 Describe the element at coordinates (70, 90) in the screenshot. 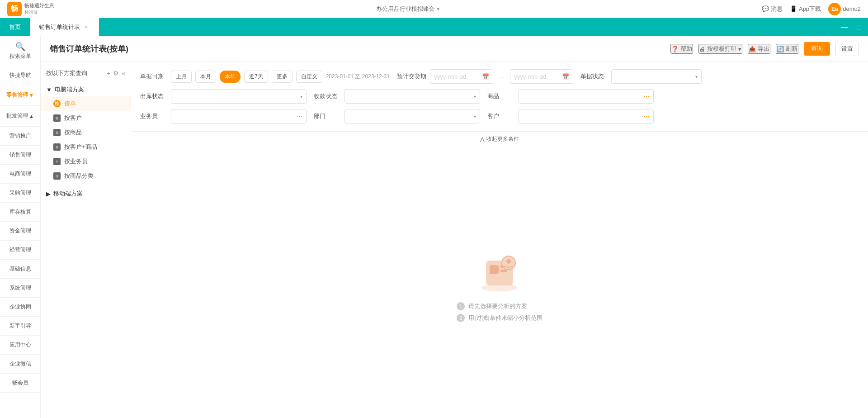

I see `scheme-group-desktop-label: 电脑端方案` at that location.